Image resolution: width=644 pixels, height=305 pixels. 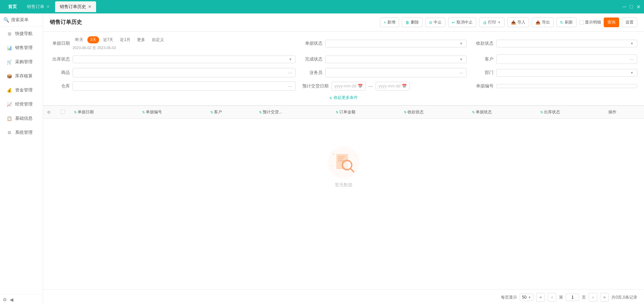 What do you see at coordinates (604, 297) in the screenshot?
I see `last-page-btn: »` at bounding box center [604, 297].